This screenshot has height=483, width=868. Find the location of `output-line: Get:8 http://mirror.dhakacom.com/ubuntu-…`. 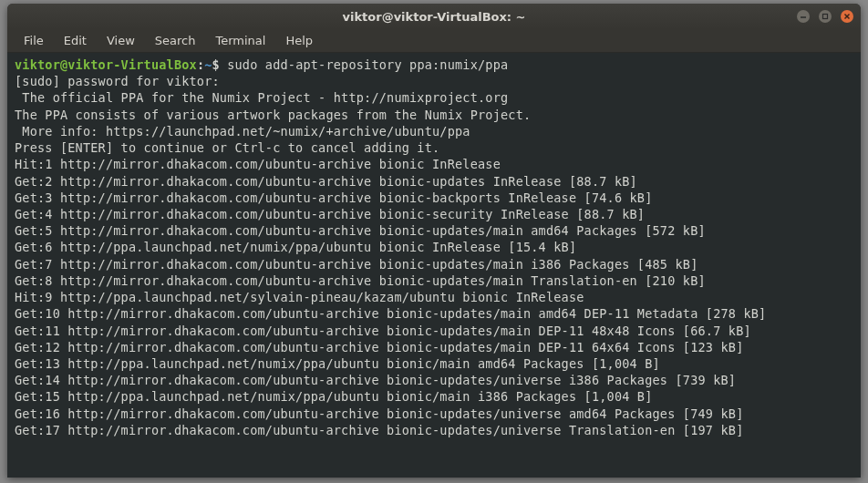

output-line: Get:8 http://mirror.dhakacom.com/ubuntu-… is located at coordinates (434, 281).